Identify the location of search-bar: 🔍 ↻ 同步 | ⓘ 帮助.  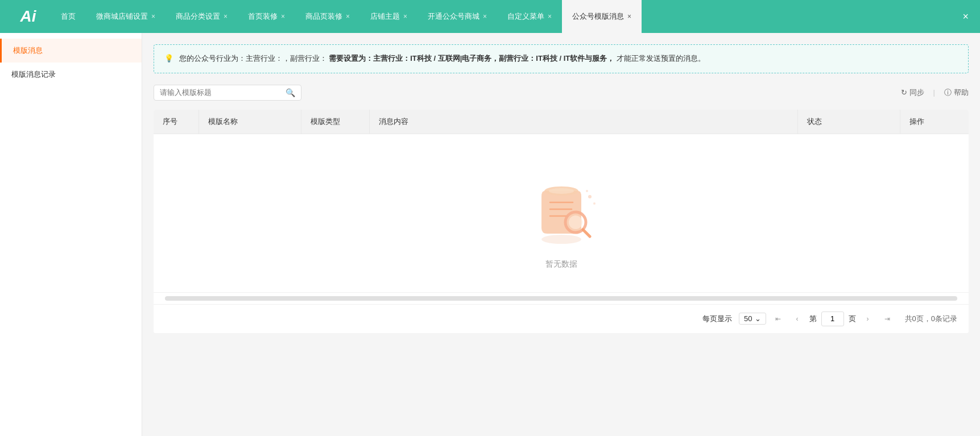
(561, 93).